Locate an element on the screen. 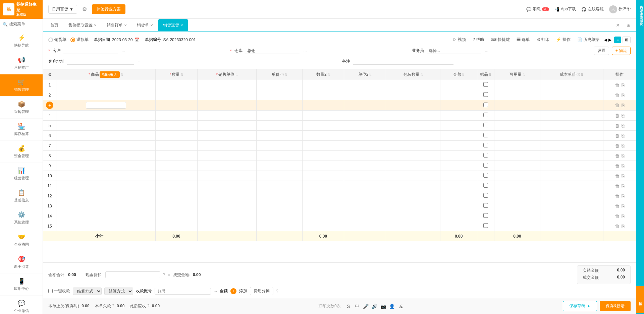 The image size is (644, 314). prev-page-icon: ◀ is located at coordinates (606, 40).